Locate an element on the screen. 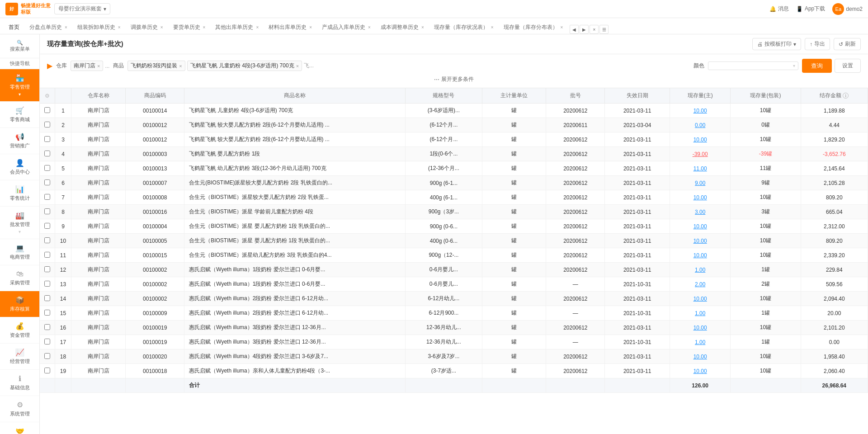  table-cell: 9.00 is located at coordinates (700, 183).